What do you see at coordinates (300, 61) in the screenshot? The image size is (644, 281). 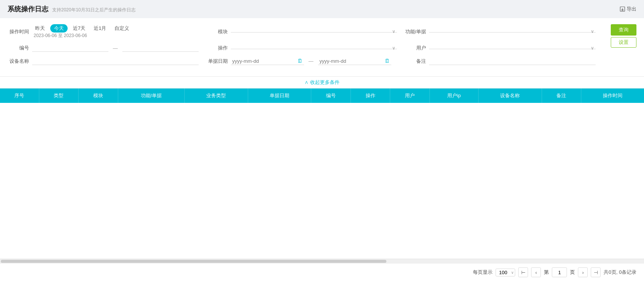 I see `calendar-from-icon: 🗓` at bounding box center [300, 61].